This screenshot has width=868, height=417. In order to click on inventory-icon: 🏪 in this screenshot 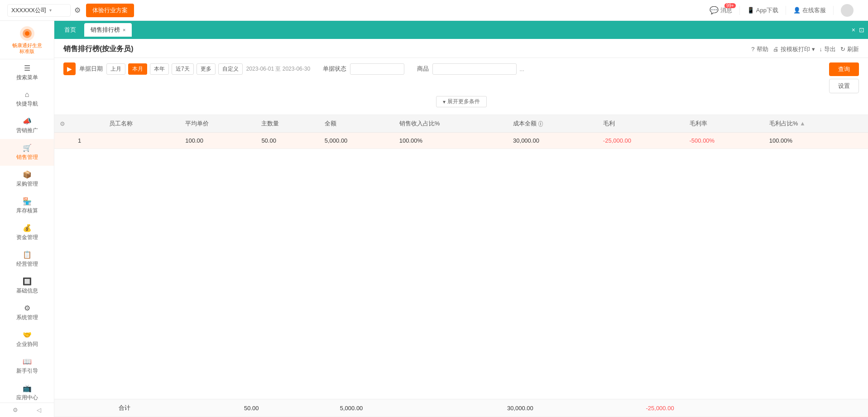, I will do `click(27, 201)`.